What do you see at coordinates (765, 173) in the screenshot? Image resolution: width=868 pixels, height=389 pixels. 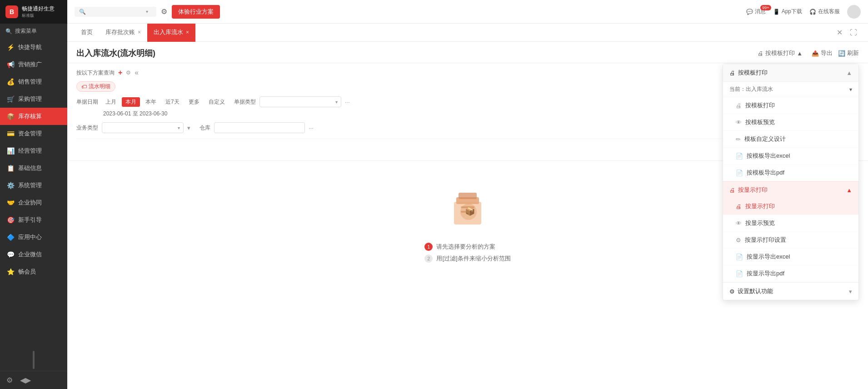 I see `template-pdf-label: 按模板导出pdf` at bounding box center [765, 173].